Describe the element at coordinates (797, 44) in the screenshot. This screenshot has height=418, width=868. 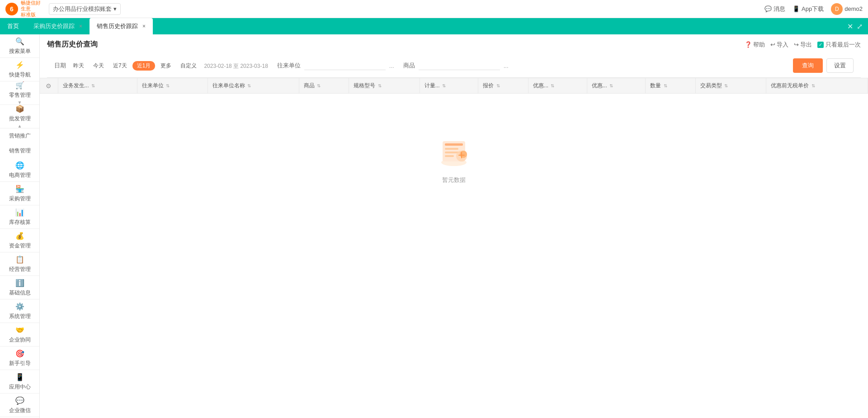
I see `export-icon: ↪` at that location.